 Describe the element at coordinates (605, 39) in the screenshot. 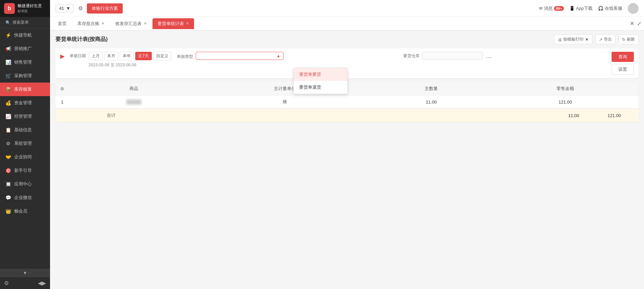

I see `export-btn: ↗ 导出` at that location.